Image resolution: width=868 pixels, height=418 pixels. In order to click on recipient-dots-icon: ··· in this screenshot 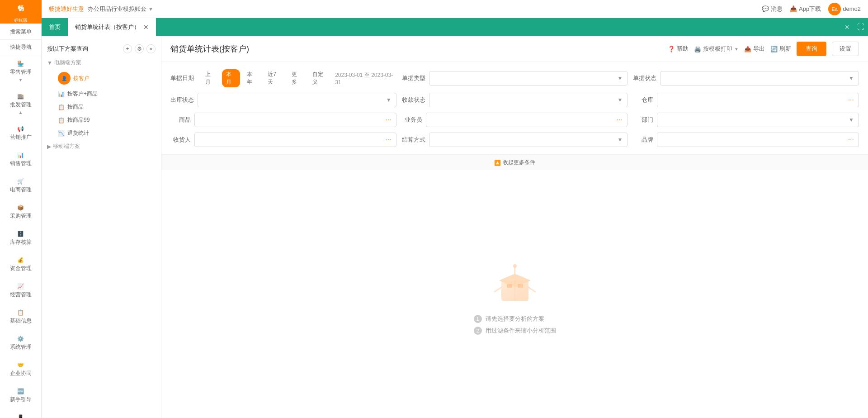, I will do `click(388, 140)`.